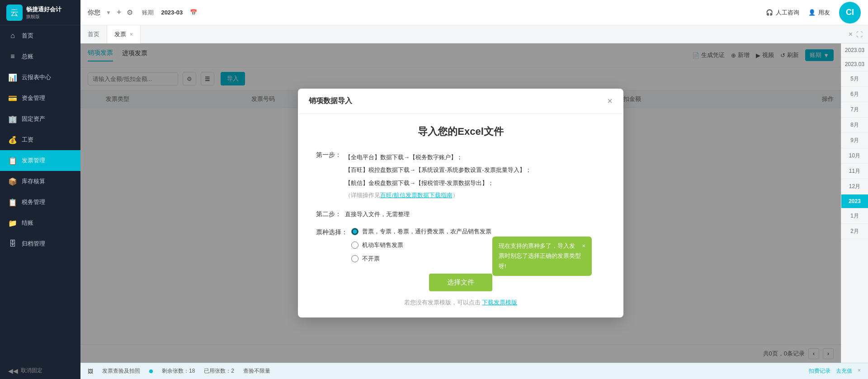 This screenshot has width=868, height=379. I want to click on ticket-option-none: 不开票, so click(421, 259).